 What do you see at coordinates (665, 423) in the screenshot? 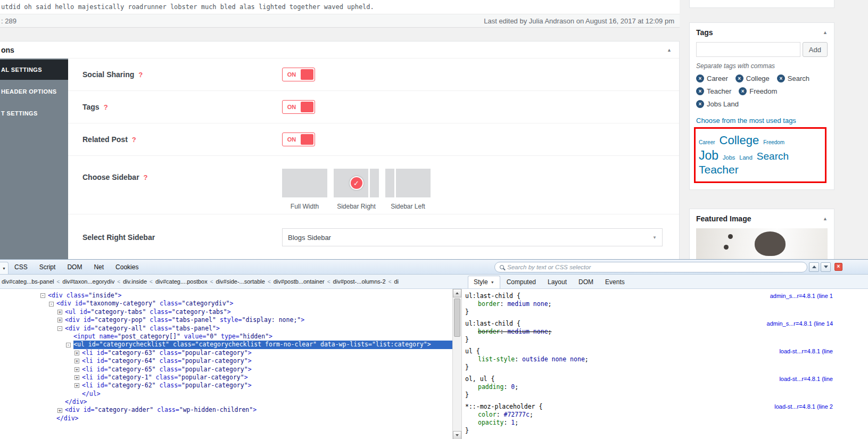
I see `css-declaration: opacity: 1;` at bounding box center [665, 423].